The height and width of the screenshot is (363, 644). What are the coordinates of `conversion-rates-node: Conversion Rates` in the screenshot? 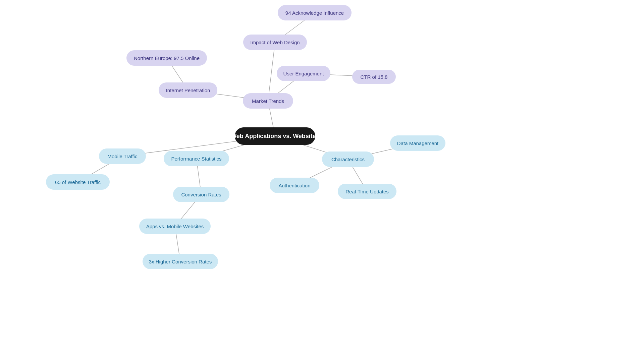 It's located at (201, 194).